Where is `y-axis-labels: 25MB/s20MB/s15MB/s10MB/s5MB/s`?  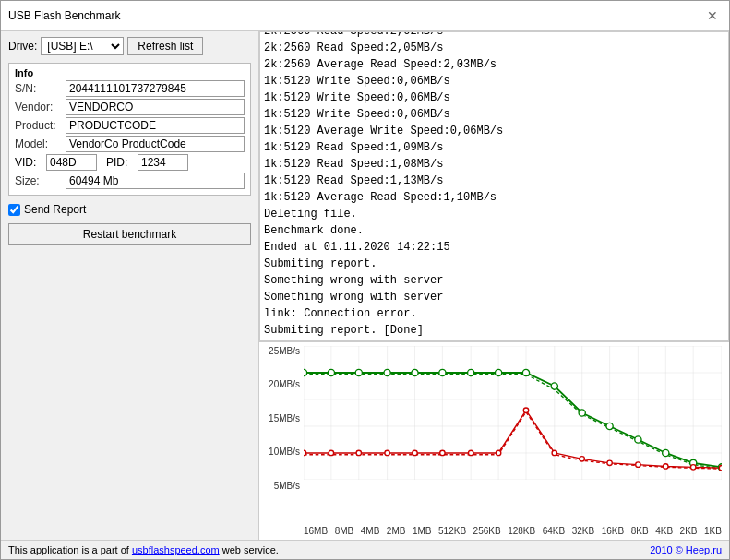 y-axis-labels: 25MB/s20MB/s15MB/s10MB/s5MB/s is located at coordinates (281, 430).